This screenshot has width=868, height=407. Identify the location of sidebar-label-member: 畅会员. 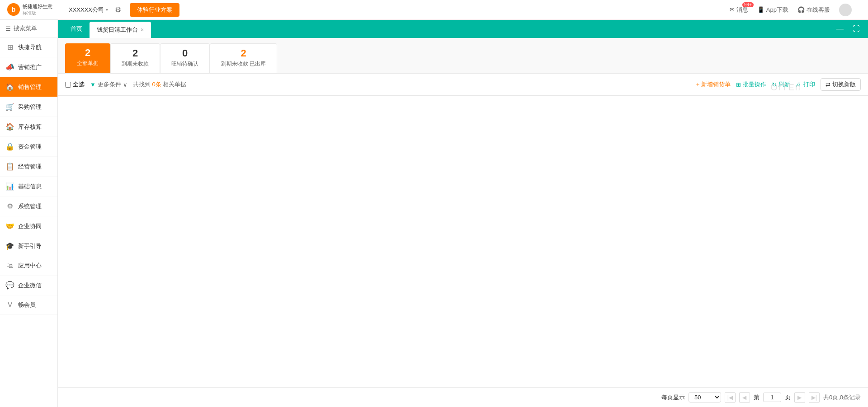
(27, 305).